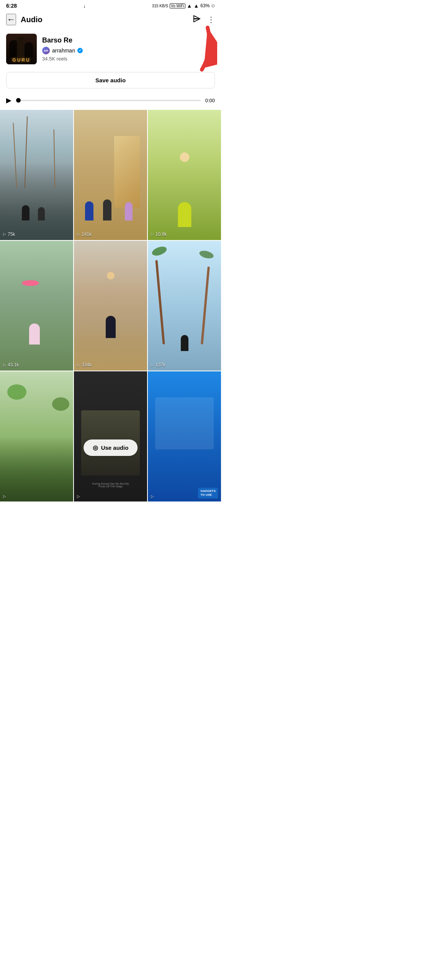  What do you see at coordinates (110, 175) in the screenshot?
I see `video-cell-2: ▷ 141k` at bounding box center [110, 175].